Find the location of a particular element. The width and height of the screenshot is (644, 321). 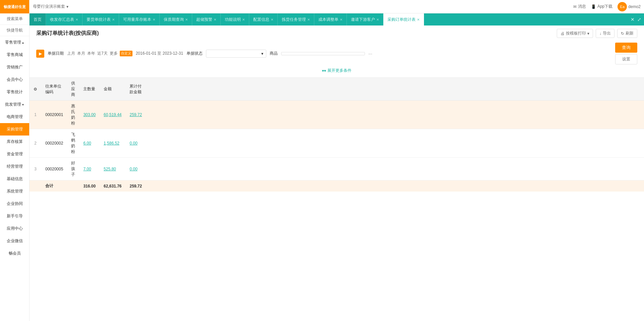

tab-expiry-query: 保质期查询 ✕ is located at coordinates (176, 19).